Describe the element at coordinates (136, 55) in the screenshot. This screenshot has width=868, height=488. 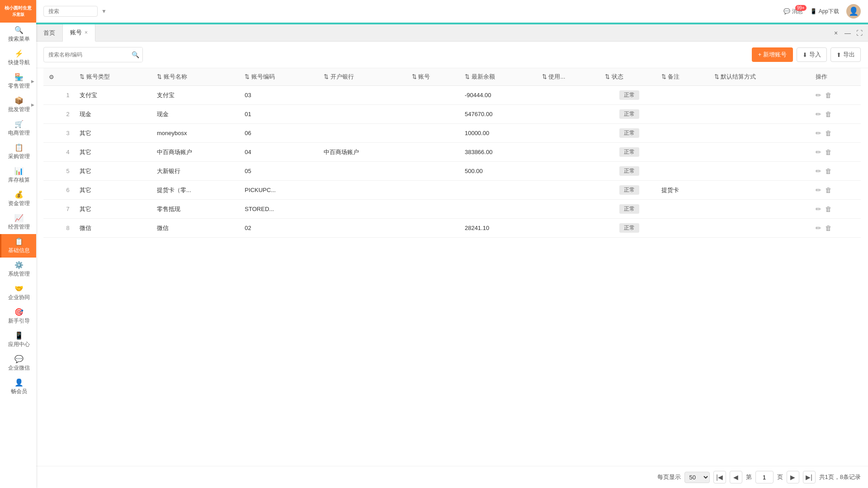
I see `search-button: 🔍` at that location.